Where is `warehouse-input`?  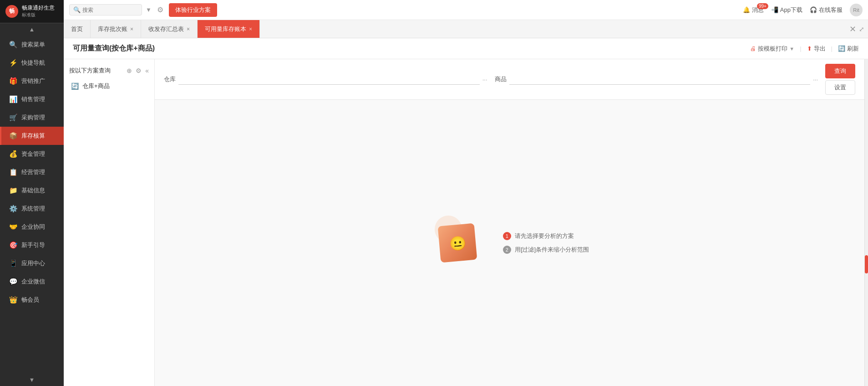
warehouse-input is located at coordinates (329, 79).